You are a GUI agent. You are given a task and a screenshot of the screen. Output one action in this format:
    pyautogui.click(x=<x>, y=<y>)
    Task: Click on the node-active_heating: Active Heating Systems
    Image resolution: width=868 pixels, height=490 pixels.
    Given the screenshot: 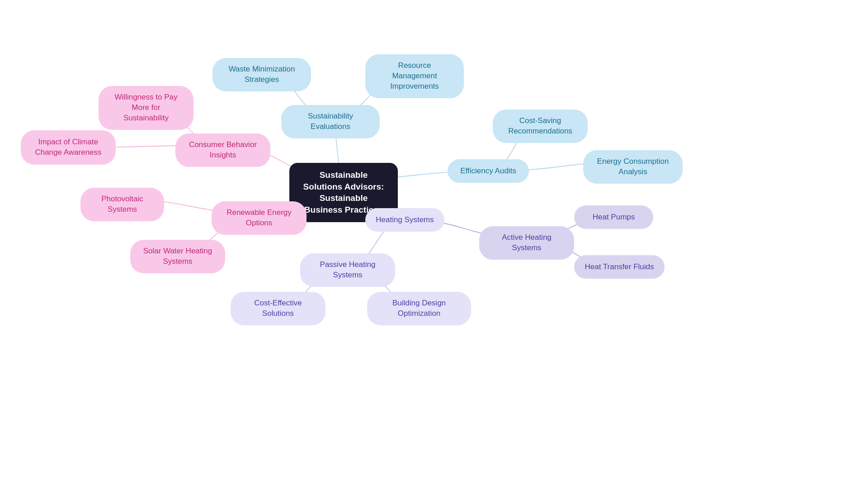 What is the action you would take?
    pyautogui.click(x=527, y=243)
    